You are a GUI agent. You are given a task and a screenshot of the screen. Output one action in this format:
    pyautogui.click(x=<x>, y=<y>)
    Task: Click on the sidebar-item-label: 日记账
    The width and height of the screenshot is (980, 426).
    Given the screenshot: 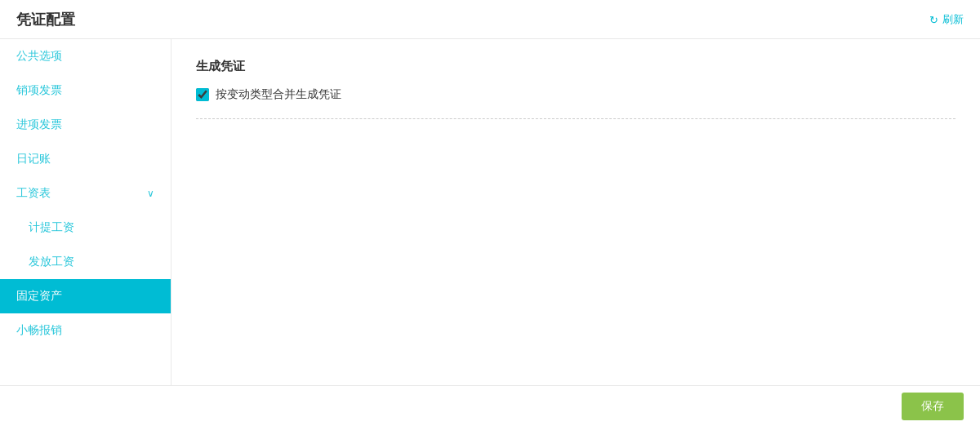 What is the action you would take?
    pyautogui.click(x=33, y=159)
    